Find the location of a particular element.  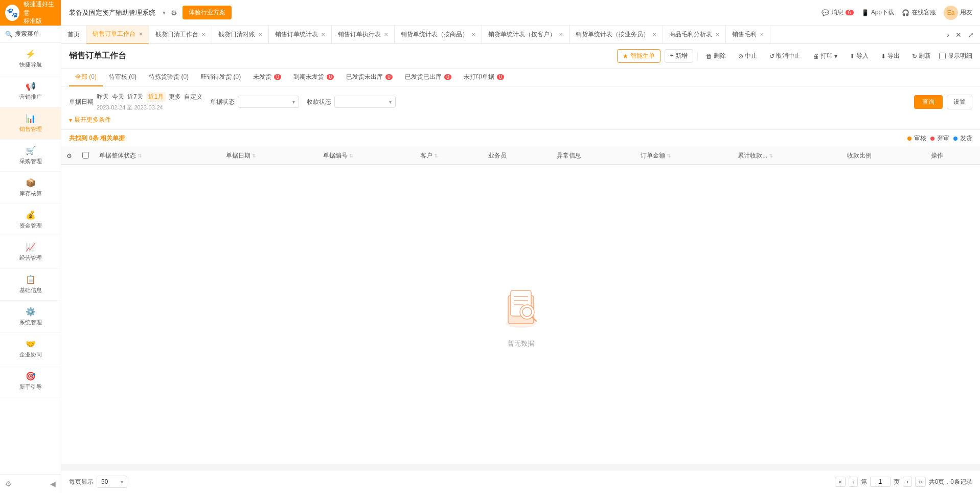

page-size-select: 20 50 100 is located at coordinates (112, 482).